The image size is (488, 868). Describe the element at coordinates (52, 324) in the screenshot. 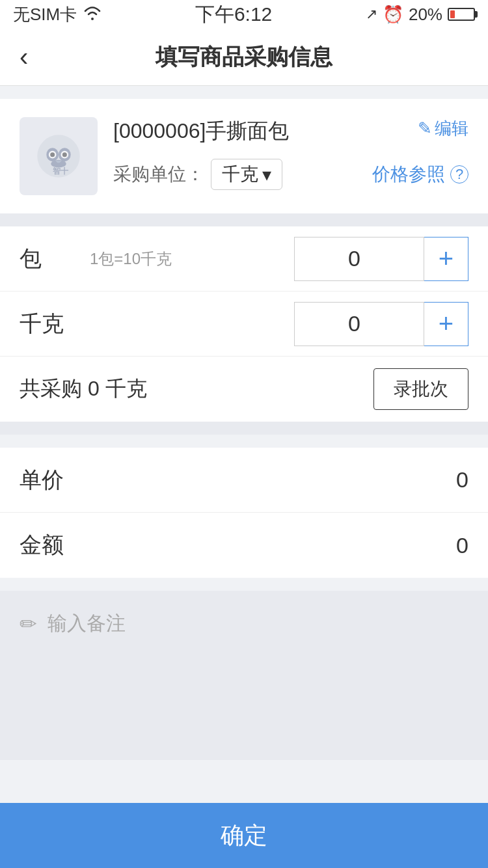

I see `kg-label: 千克` at that location.